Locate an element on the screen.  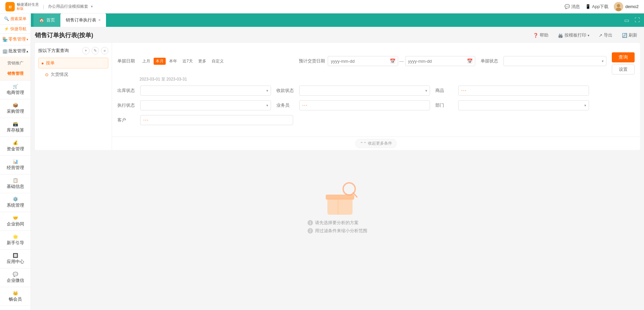
dept-select is located at coordinates (524, 105).